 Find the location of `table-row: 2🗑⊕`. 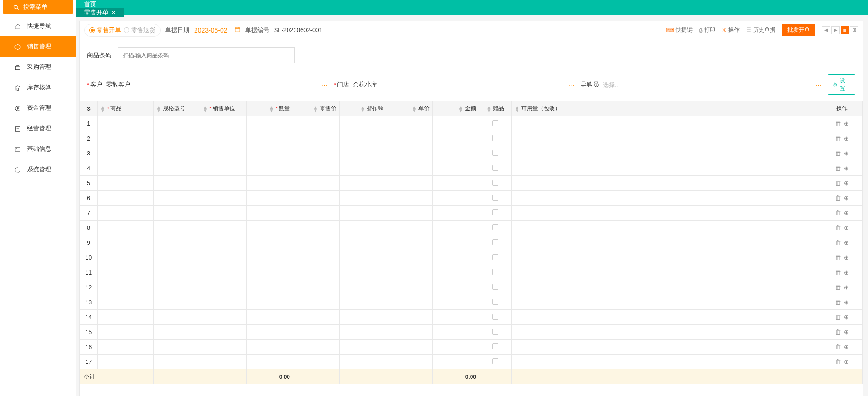

table-row: 2🗑⊕ is located at coordinates (471, 139).